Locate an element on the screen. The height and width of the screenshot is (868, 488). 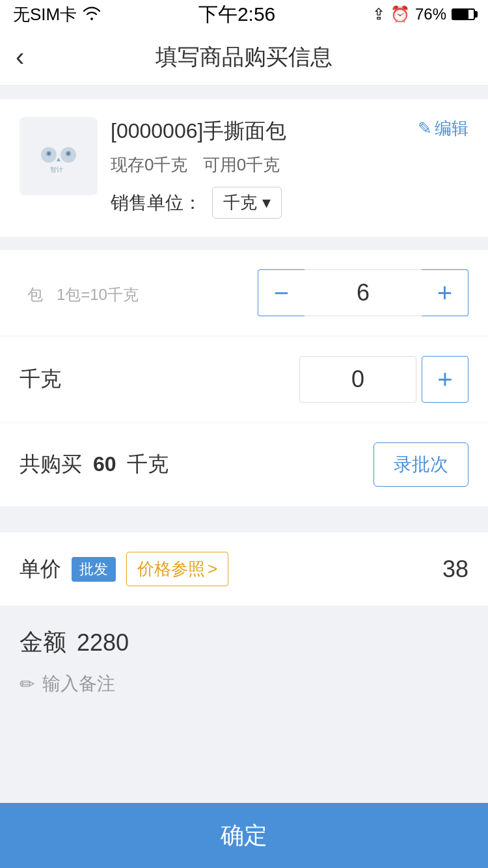
kg-quantity-control: + is located at coordinates (384, 379).